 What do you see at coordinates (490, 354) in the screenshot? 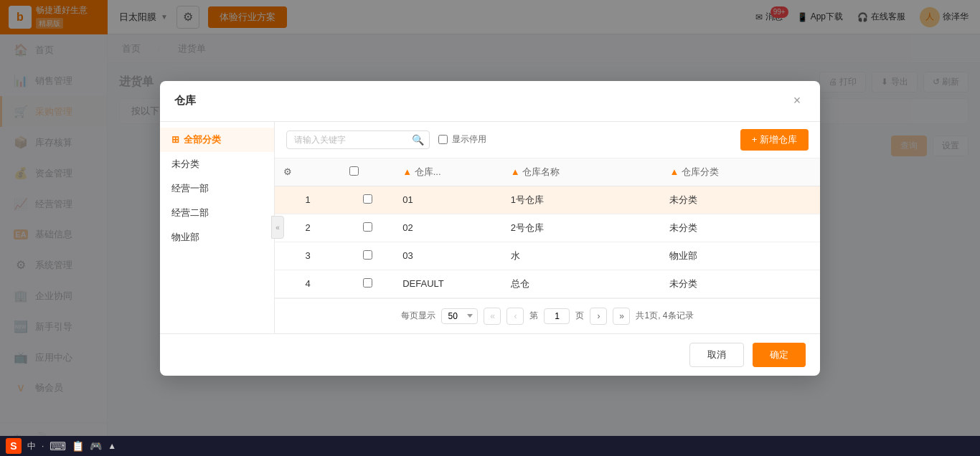
I see `modal-footer: 取消 确定` at bounding box center [490, 354].